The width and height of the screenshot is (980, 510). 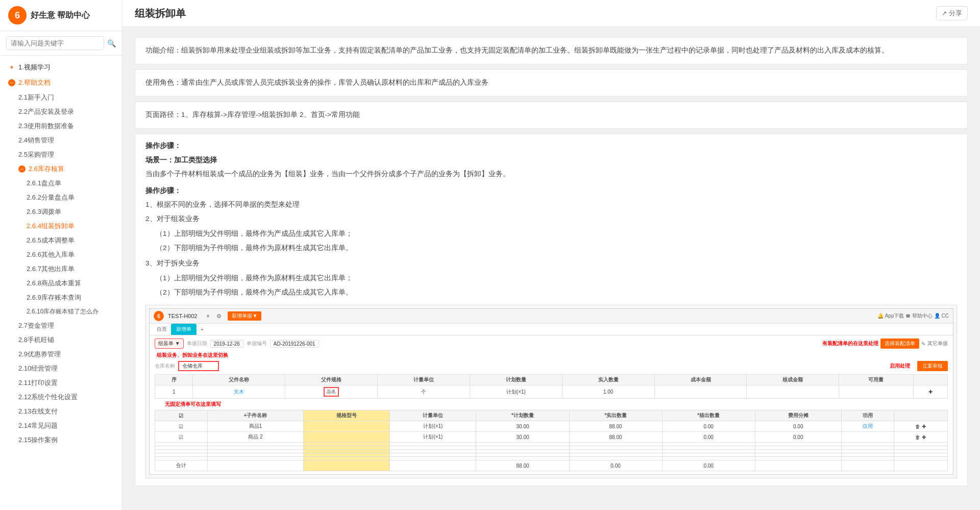 I want to click on sidebar-item-2-9: 2.9优惠券管理, so click(x=61, y=354).